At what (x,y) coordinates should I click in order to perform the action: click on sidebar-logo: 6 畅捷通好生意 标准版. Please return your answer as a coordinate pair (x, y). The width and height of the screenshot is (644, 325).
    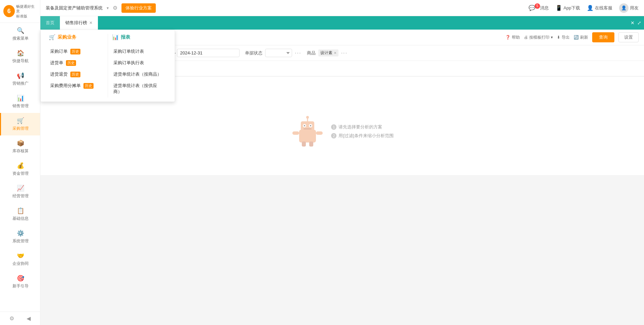
    Looking at the image, I should click on (20, 11).